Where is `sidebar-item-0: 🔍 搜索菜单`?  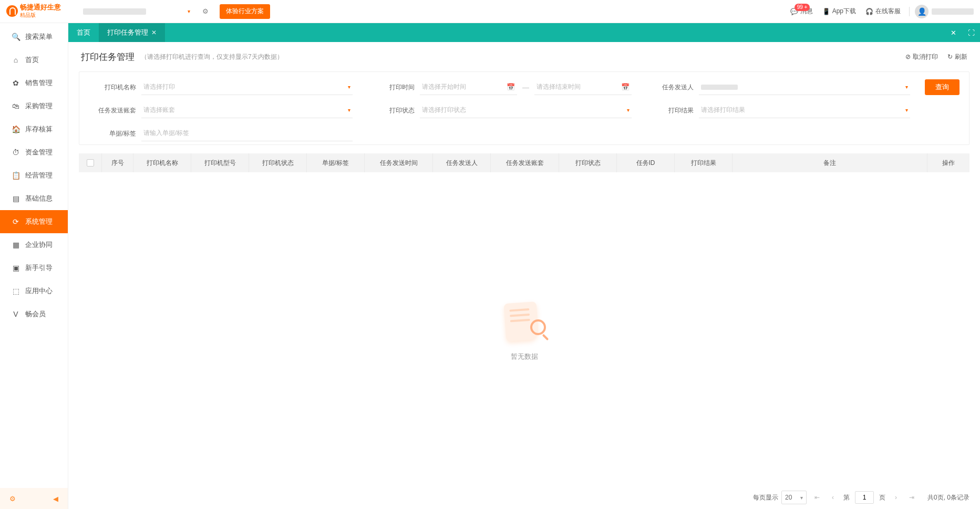 sidebar-item-0: 🔍 搜索菜单 is located at coordinates (34, 37).